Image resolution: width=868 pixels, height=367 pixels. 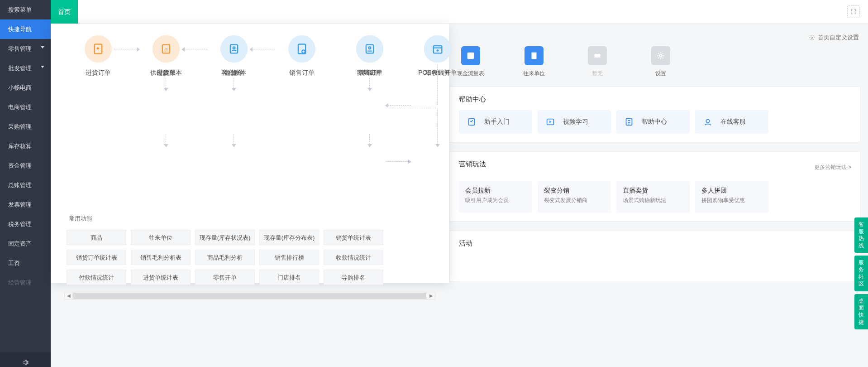 I want to click on sidebar-item-purchase: 采购管理, so click(x=25, y=127).